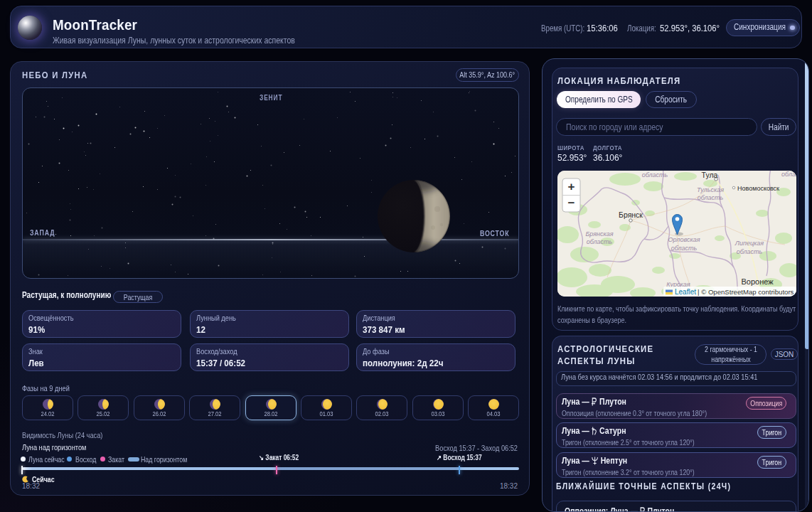  What do you see at coordinates (789, 174) in the screenshot?
I see `svg-text: обла` at bounding box center [789, 174].